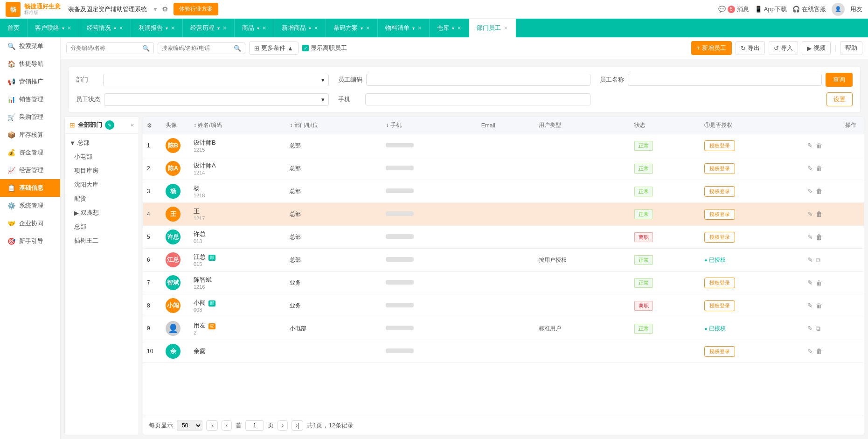 The width and height of the screenshot is (868, 439). Describe the element at coordinates (30, 241) in the screenshot. I see `sidebar-item-guide: 🎯 新手引导` at that location.